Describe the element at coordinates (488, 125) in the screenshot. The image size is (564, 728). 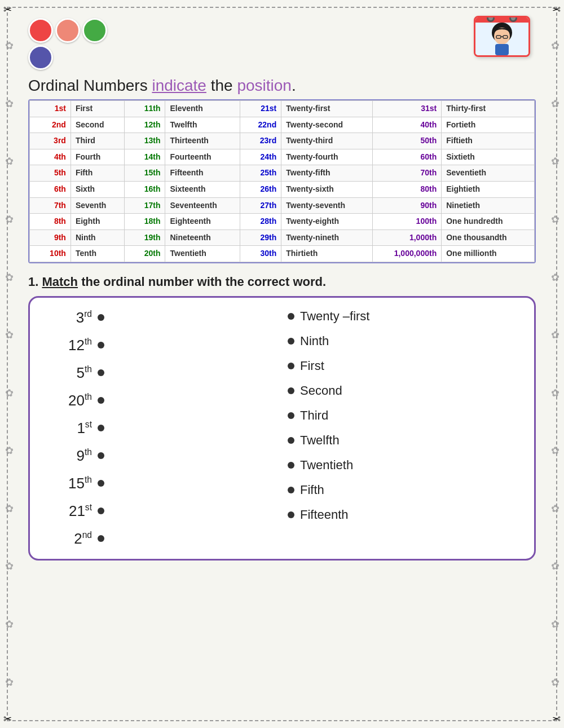
I see `table-word-cell: Fortieth` at that location.